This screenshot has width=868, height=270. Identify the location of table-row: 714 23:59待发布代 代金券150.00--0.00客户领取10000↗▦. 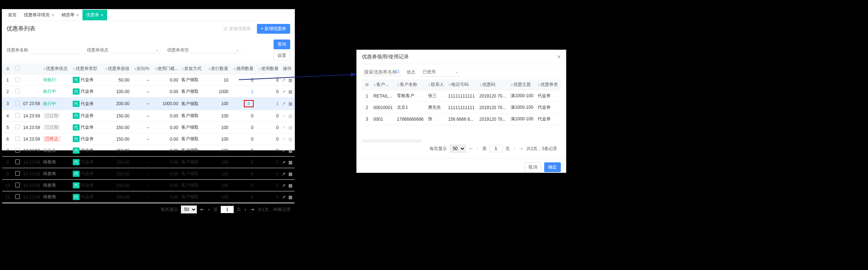
(148, 151).